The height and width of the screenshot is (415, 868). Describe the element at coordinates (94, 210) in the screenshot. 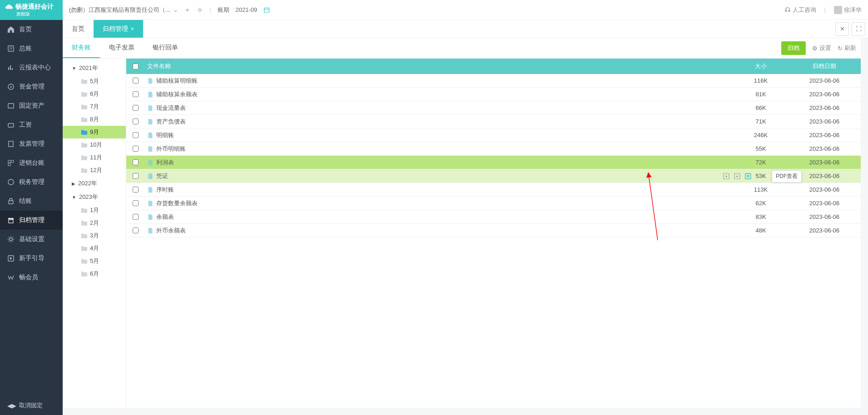

I see `tree-month: 1月` at that location.